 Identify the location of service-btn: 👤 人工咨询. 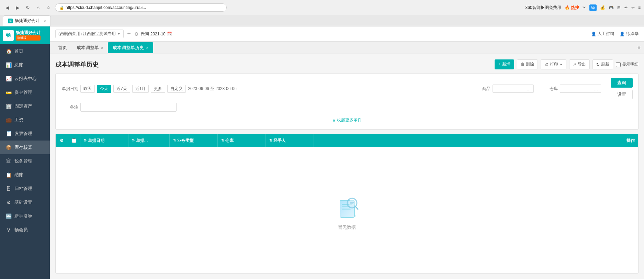
(602, 34).